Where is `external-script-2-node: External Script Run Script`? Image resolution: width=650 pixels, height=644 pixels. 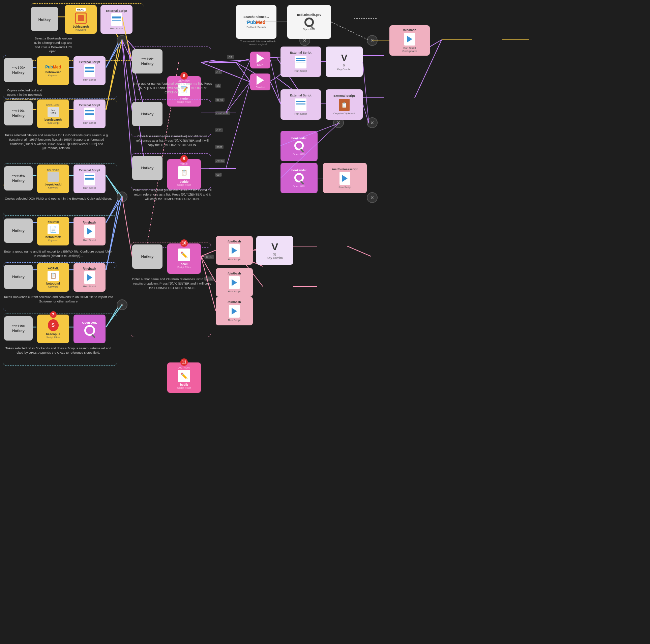 external-script-2-node: External Script Run Script is located at coordinates (90, 71).